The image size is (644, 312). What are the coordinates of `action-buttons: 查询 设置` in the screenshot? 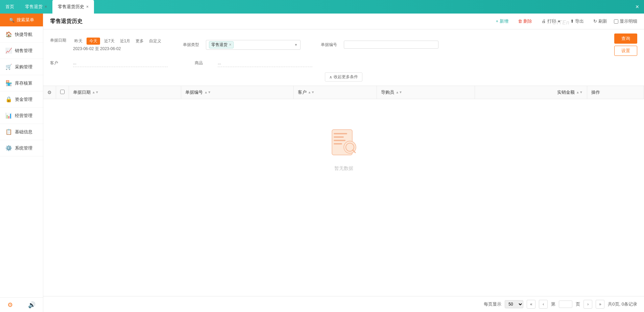 It's located at (626, 45).